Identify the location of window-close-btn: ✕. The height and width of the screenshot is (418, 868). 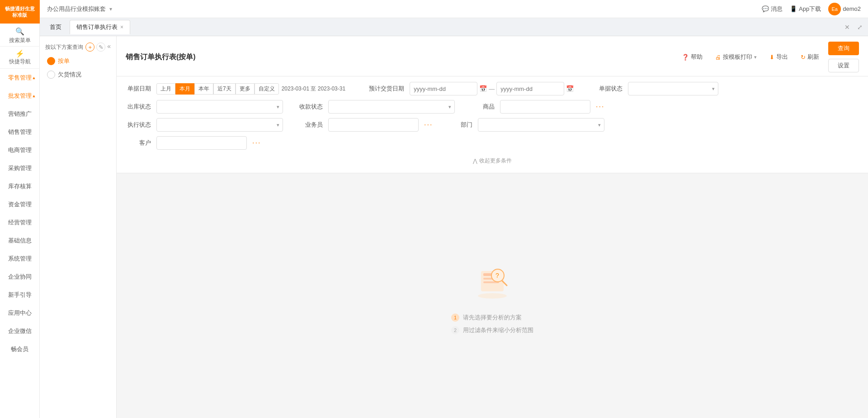
(847, 27).